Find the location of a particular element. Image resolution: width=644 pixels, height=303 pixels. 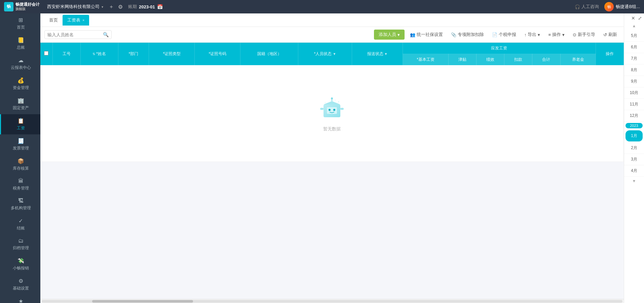

sidebar-item-guide: ★ 新手引导 is located at coordinates (20, 299).